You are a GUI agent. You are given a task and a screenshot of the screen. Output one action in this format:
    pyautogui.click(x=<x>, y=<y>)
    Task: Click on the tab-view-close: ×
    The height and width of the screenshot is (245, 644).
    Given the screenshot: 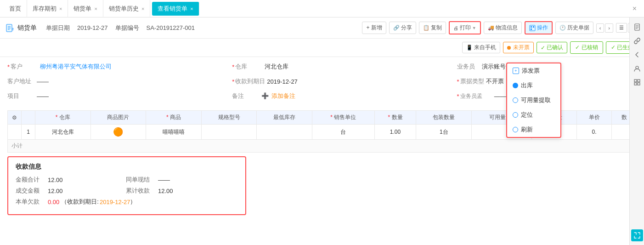 What is the action you would take?
    pyautogui.click(x=192, y=9)
    